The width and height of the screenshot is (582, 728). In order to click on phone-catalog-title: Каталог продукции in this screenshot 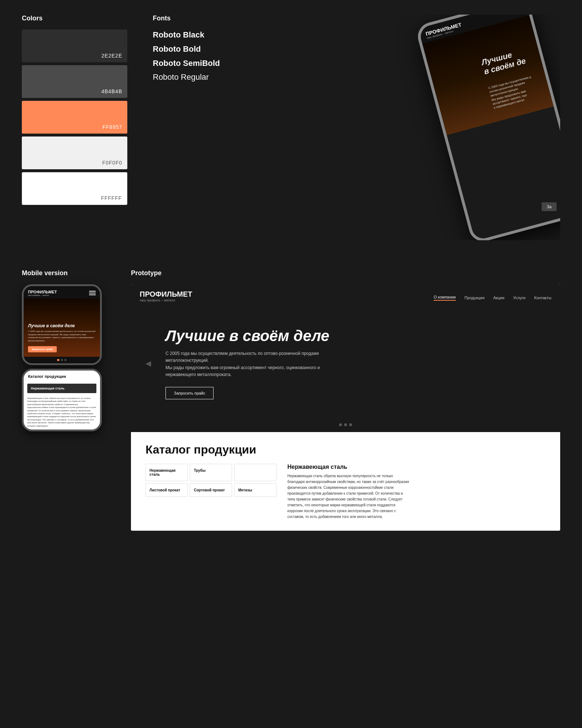, I will do `click(62, 376)`.